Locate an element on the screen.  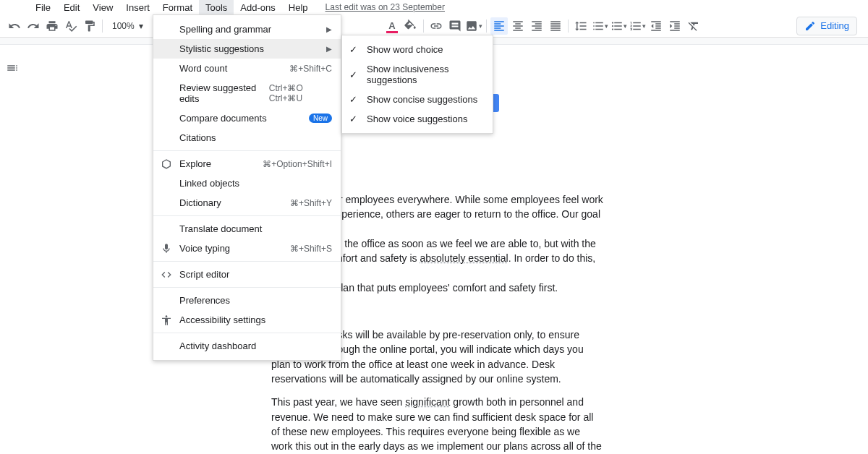
menu-item-label: Word count is located at coordinates (203, 68).